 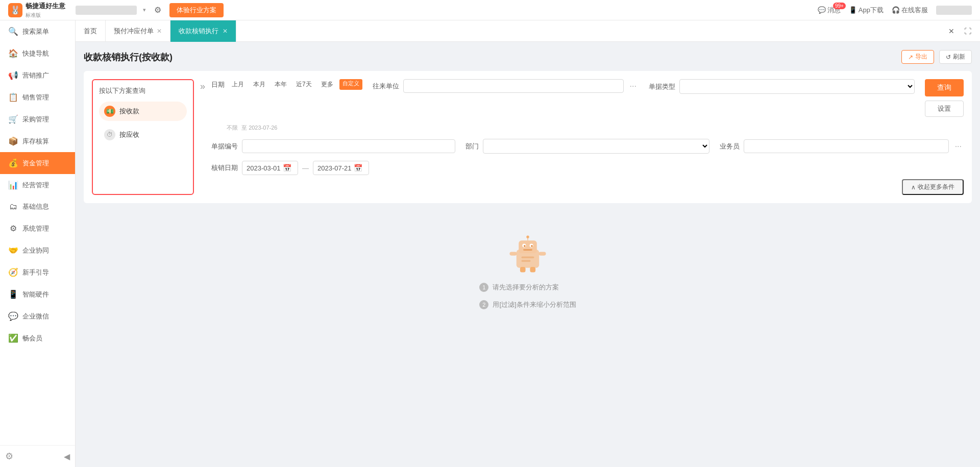 What do you see at coordinates (951, 31) in the screenshot?
I see `tab-close-btn: ✕` at bounding box center [951, 31].